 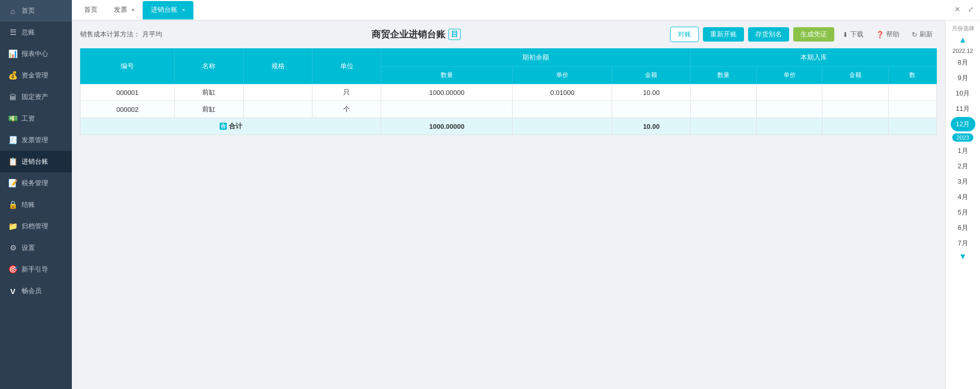 What do you see at coordinates (28, 119) in the screenshot?
I see `sidebar-item-label: 工资` at bounding box center [28, 119].